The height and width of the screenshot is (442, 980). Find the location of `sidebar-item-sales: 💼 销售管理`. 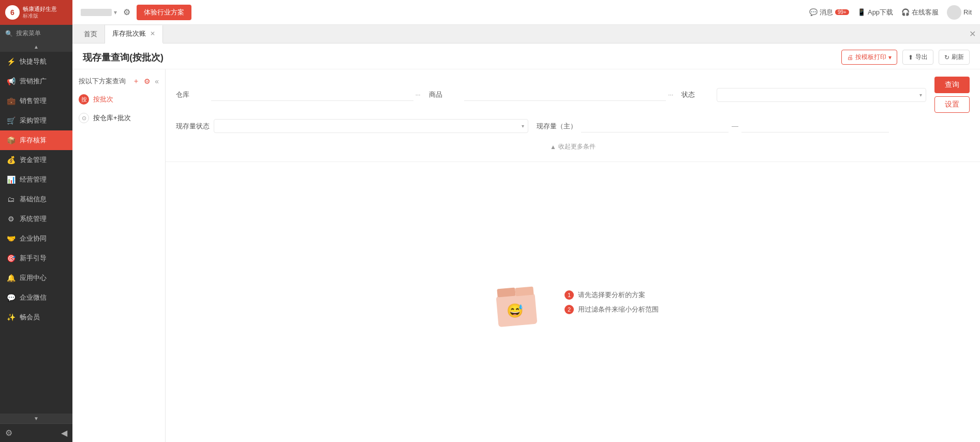

sidebar-item-sales: 💼 销售管理 is located at coordinates (36, 101).